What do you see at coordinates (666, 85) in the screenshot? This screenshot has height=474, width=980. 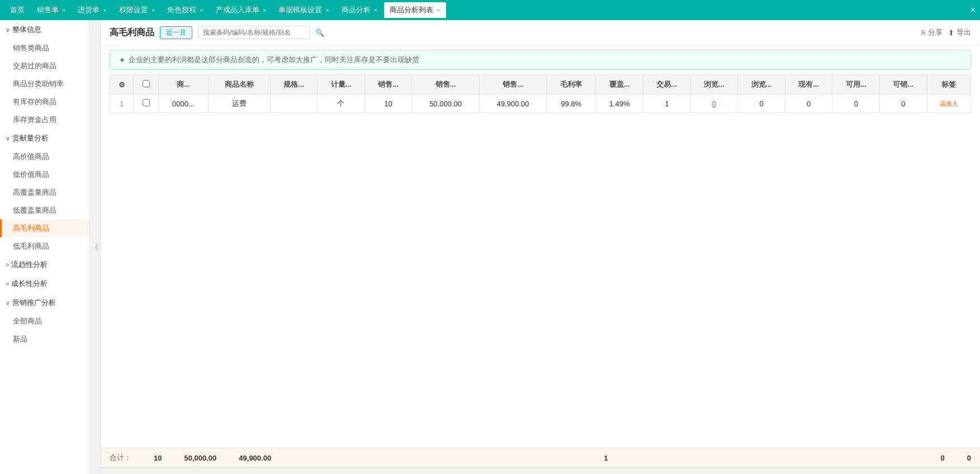 I see `col-header-trade: 交易...` at bounding box center [666, 85].